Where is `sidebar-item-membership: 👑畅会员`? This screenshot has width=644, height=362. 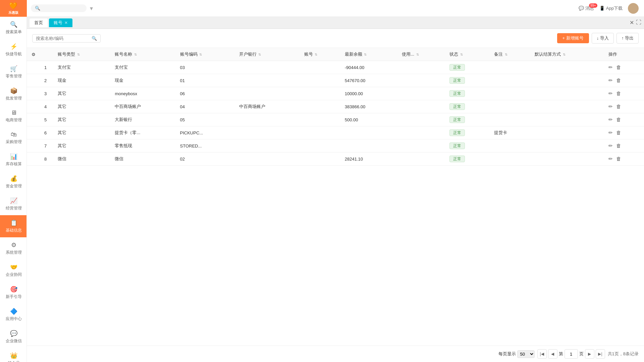 sidebar-item-membership: 👑畅会员 is located at coordinates (13, 355).